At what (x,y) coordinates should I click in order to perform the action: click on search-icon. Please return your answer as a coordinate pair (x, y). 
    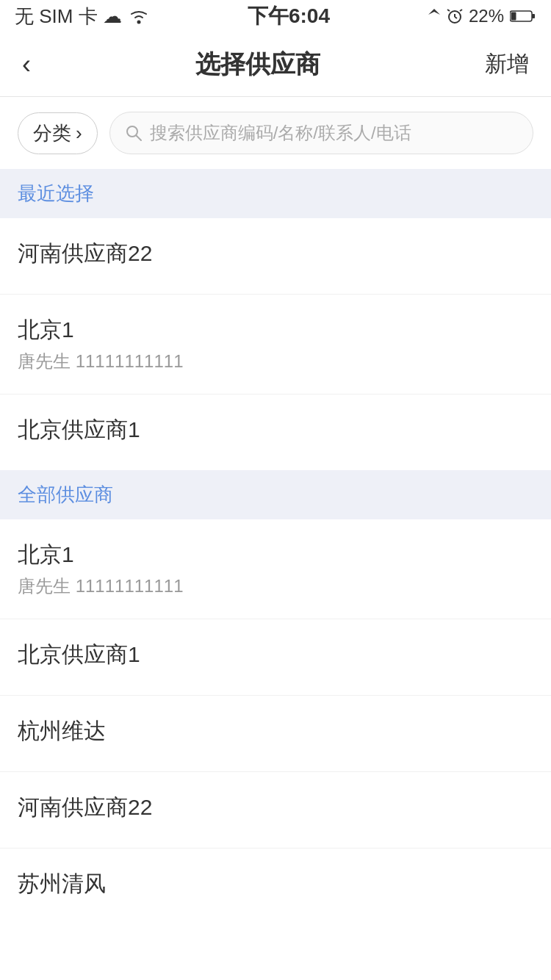
    Looking at the image, I should click on (134, 133).